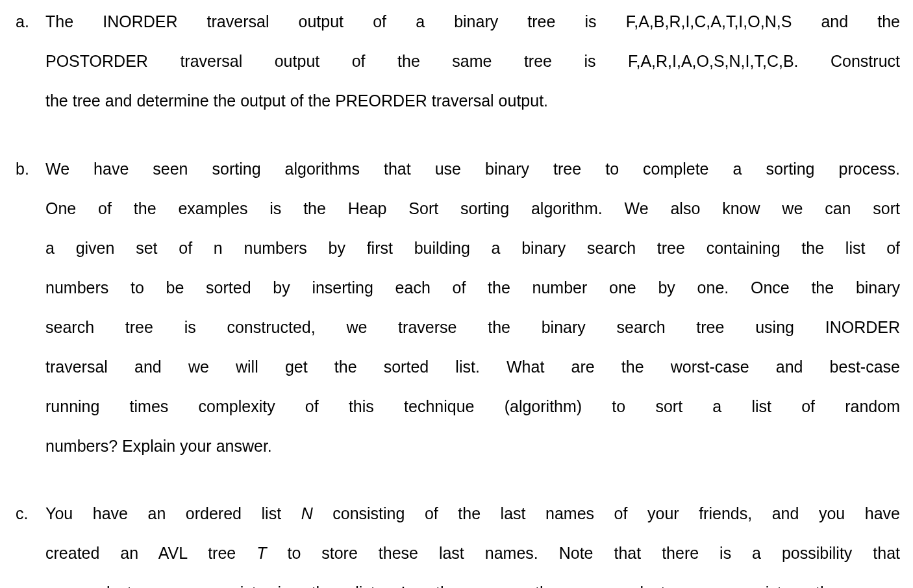 The image size is (913, 588). Describe the element at coordinates (151, 553) in the screenshot. I see `text-span: created an AVL tree` at that location.